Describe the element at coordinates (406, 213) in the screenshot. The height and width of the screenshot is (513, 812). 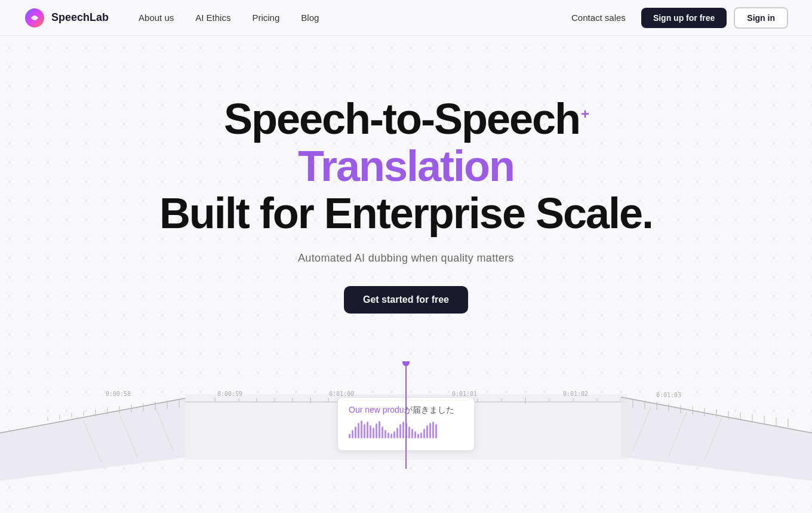
I see `hero-title-part2: Built for Enterprise Scale.` at that location.